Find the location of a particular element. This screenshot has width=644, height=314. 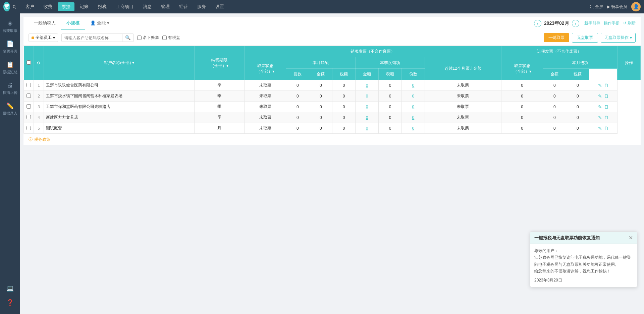

employee-label: 全部员工 is located at coordinates (44, 38).